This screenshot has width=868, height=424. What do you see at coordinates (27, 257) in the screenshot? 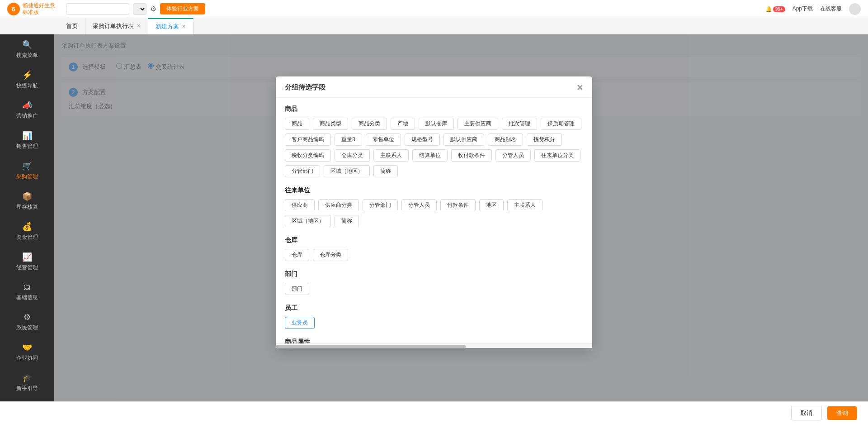
I see `operations-icon: 📈` at bounding box center [27, 257].